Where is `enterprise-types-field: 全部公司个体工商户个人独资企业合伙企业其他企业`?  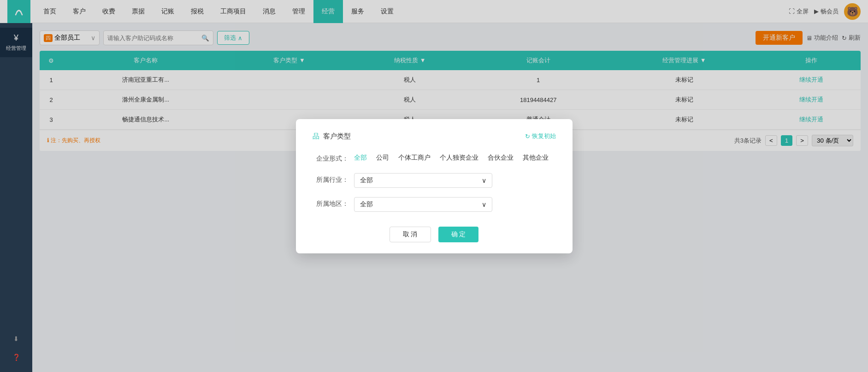 enterprise-types-field: 全部公司个体工商户个人独资企业合伙企业其他企业 is located at coordinates (455, 158).